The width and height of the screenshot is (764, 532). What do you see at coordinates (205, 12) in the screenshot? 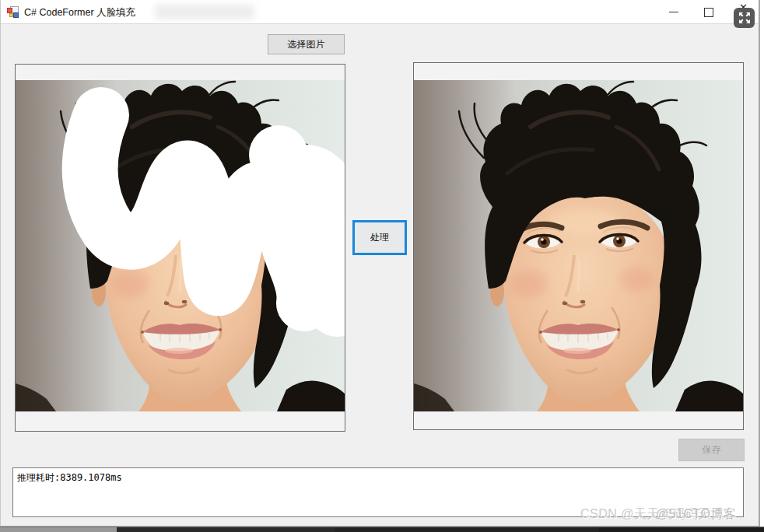
I see `title-blur-censor` at bounding box center [205, 12].